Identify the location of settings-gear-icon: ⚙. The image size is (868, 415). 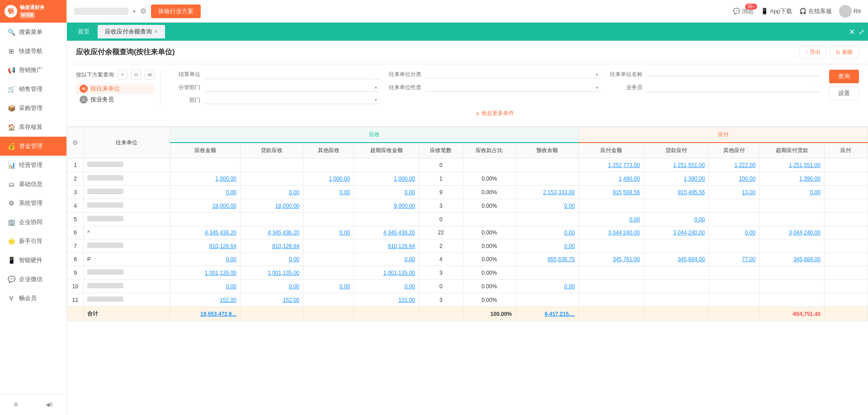
(143, 11).